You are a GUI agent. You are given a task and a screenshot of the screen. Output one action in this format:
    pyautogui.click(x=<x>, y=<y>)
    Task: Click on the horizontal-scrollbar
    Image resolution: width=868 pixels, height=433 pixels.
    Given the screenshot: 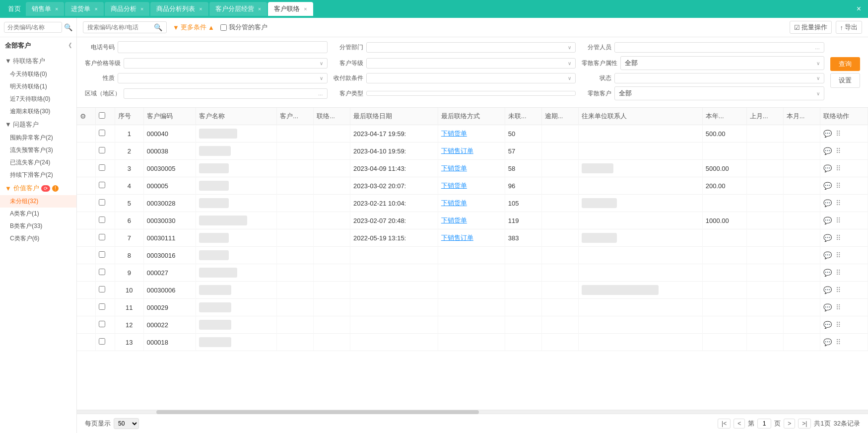 What is the action you would take?
    pyautogui.click(x=472, y=412)
    